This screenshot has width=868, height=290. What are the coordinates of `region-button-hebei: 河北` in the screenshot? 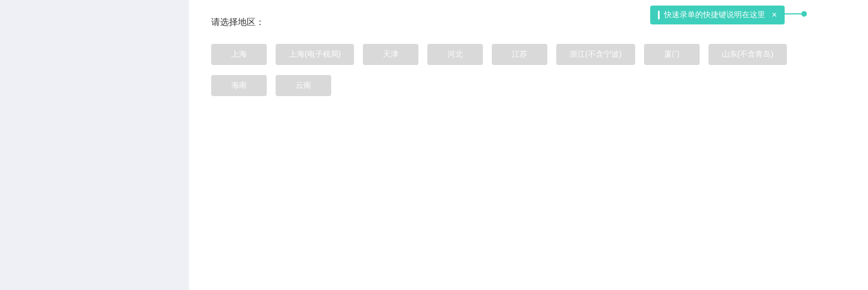 It's located at (455, 54).